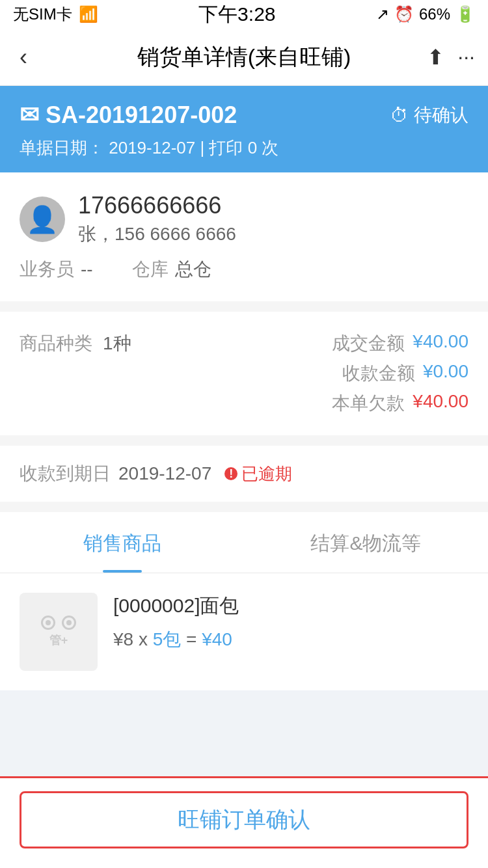  Describe the element at coordinates (244, 632) in the screenshot. I see `product-item: 管+ [0000002]面包 ¥8 x 5包 = ¥40` at that location.